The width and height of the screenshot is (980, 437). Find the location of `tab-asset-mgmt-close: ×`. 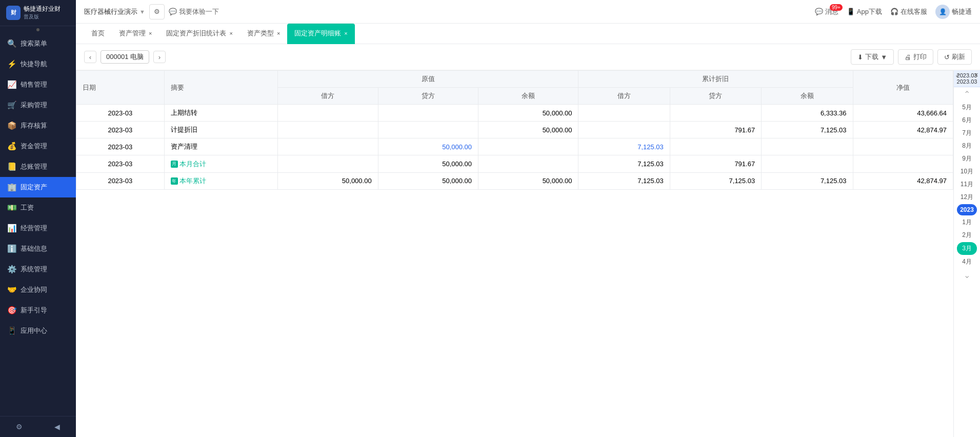

tab-asset-mgmt-close: × is located at coordinates (150, 33).